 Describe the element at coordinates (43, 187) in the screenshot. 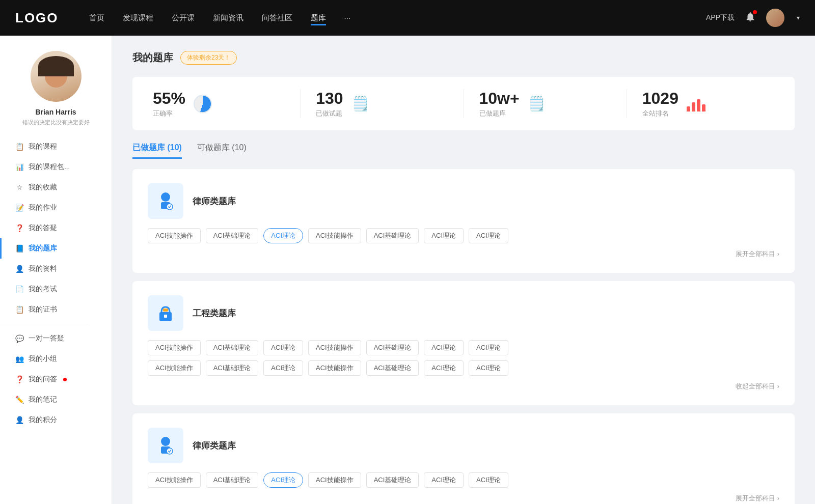

I see `sidebar-item-label: 我的收藏` at that location.